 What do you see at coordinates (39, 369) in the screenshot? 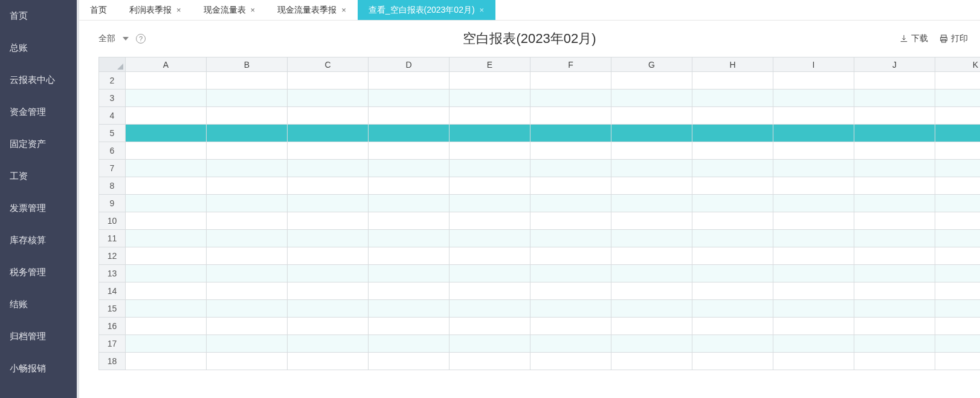
I see `sidebar-item-expense: 小畅报销` at bounding box center [39, 369].